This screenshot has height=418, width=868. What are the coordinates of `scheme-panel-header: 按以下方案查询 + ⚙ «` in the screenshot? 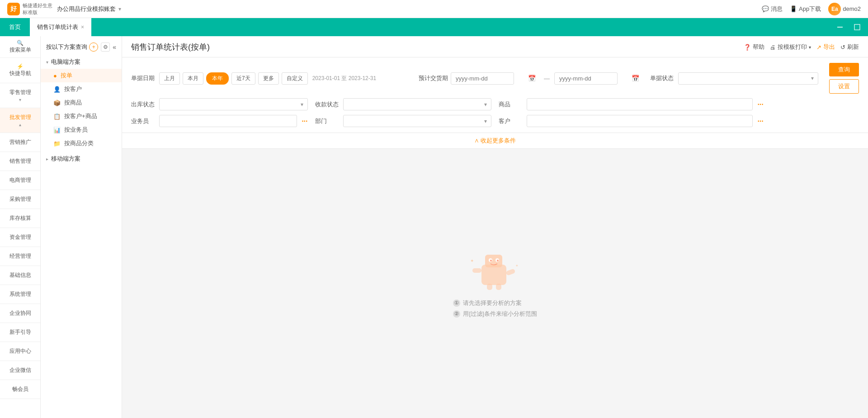 It's located at (81, 48).